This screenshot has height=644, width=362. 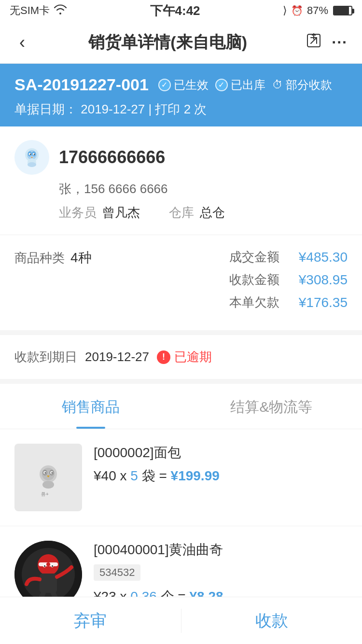 I want to click on product-tabs: 销售商品 结算&物流等, so click(x=181, y=406).